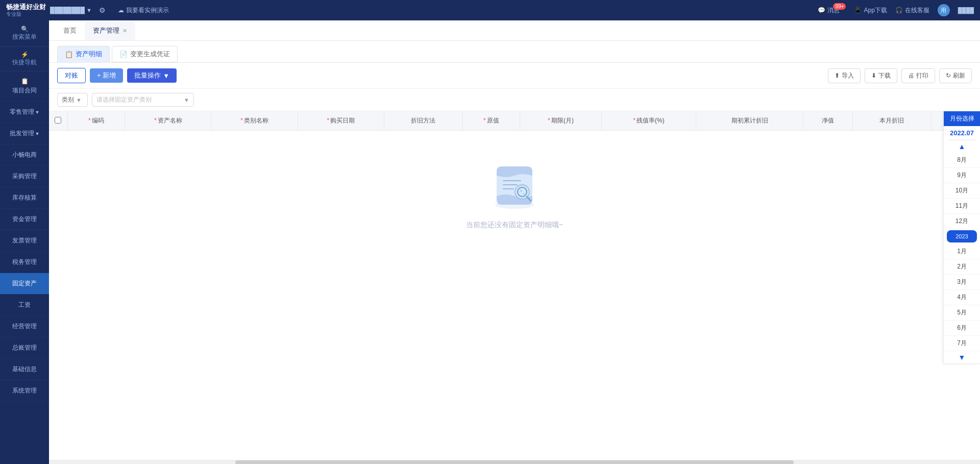 The width and height of the screenshot is (980, 464). I want to click on tab-asset-management: 资产管理 ✕, so click(110, 31).